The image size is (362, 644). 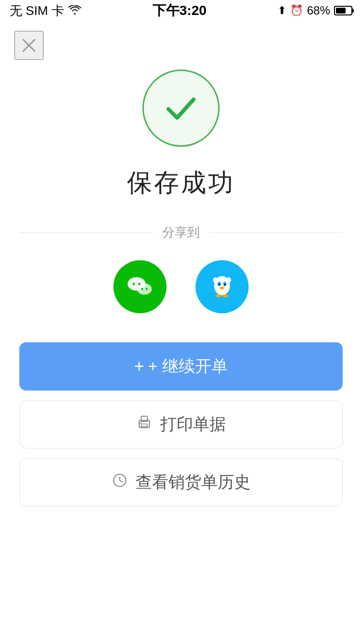 I want to click on success-circle, so click(x=181, y=108).